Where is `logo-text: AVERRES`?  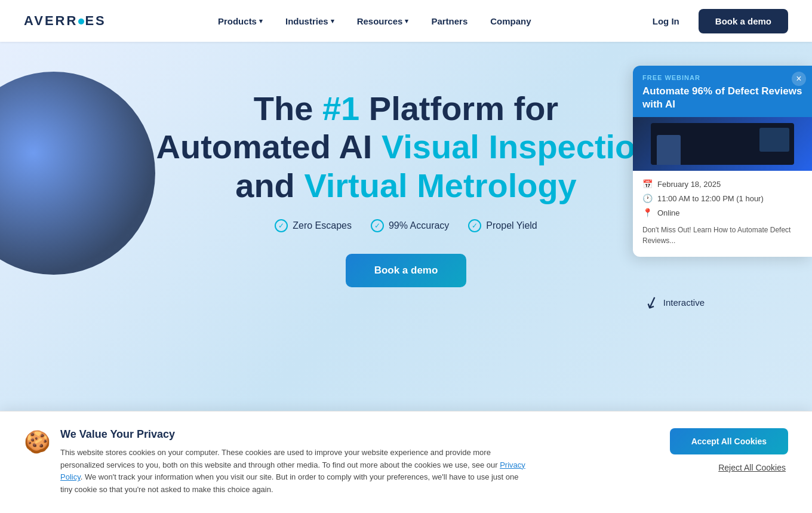 logo-text: AVERRES is located at coordinates (65, 21).